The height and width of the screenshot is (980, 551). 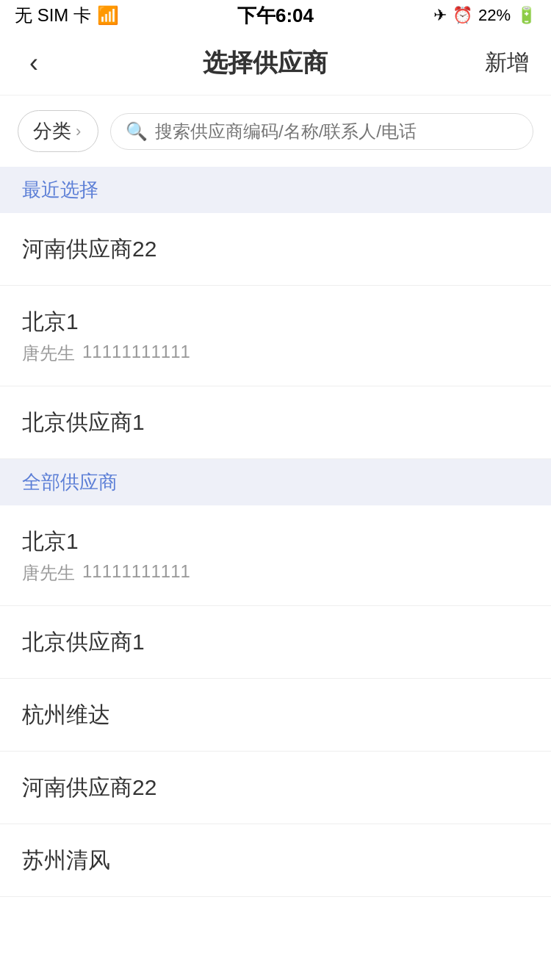 What do you see at coordinates (276, 190) in the screenshot?
I see `recent-section-header: 最近选择` at bounding box center [276, 190].